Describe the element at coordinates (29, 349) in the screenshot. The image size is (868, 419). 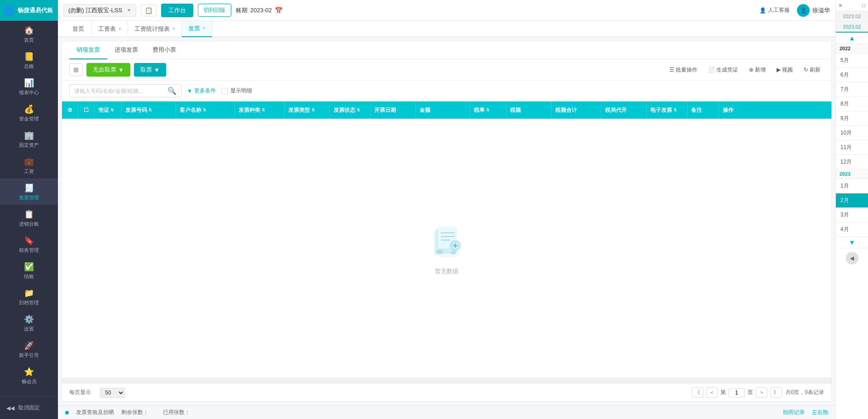
I see `sidebar-item-新手引导: 🚀新手引导` at that location.